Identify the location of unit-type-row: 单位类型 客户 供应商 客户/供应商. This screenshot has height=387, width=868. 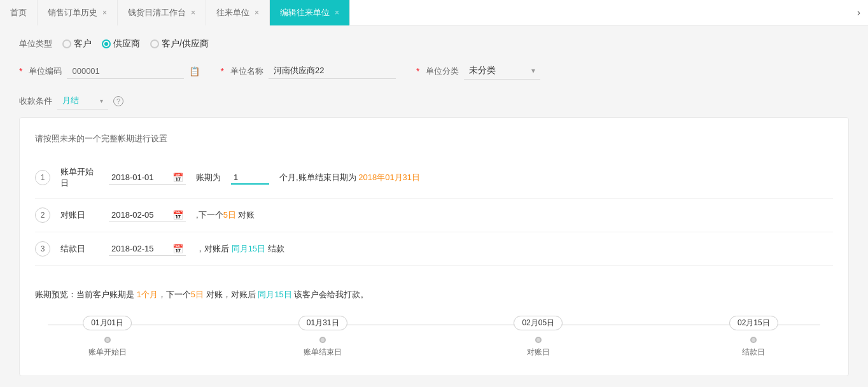
(434, 44).